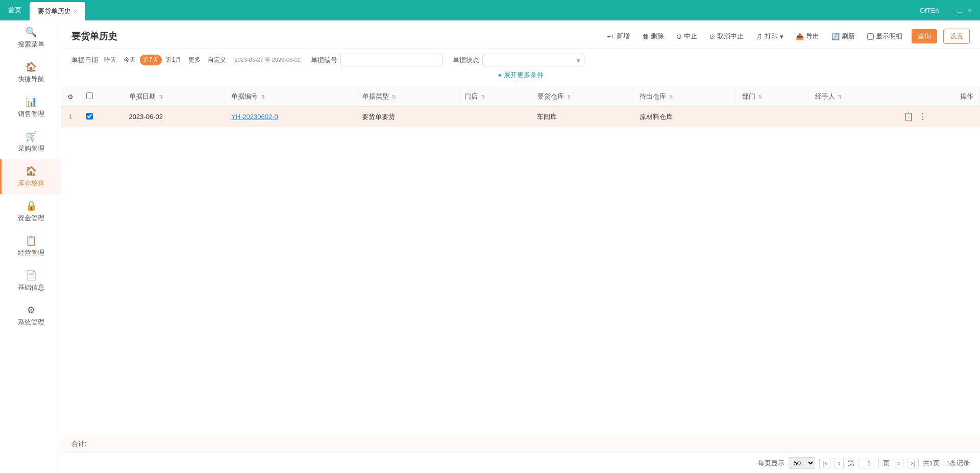 This screenshot has height=473, width=980. Describe the element at coordinates (57, 11) in the screenshot. I see `tab-active: 要货单历史 ×` at that location.